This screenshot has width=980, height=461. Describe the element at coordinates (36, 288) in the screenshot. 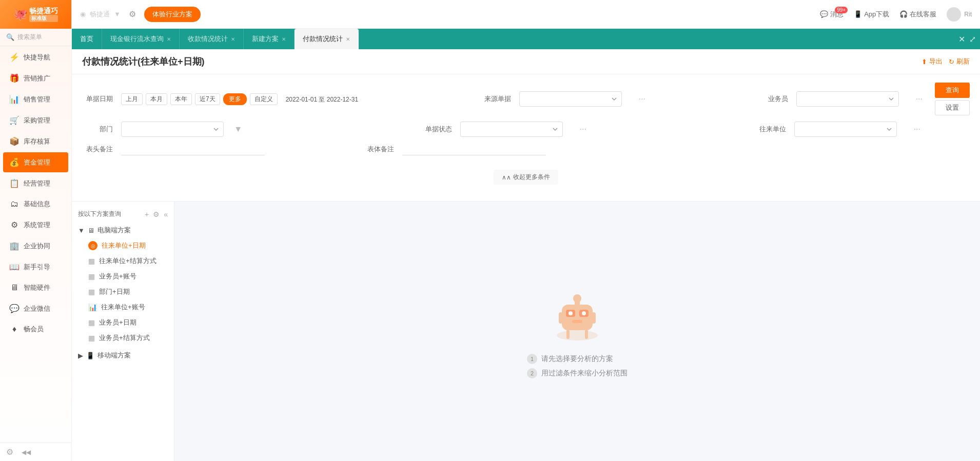

I see `sidebar-item-hardware: 🖥 智能硬件` at that location.